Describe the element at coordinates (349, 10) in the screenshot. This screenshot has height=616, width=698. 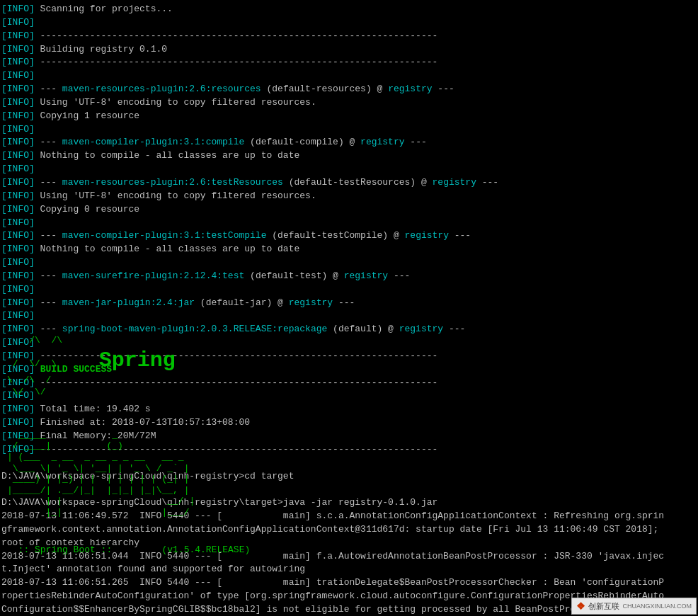
I see `line-1: [INFO] Scanning for projects...` at that location.